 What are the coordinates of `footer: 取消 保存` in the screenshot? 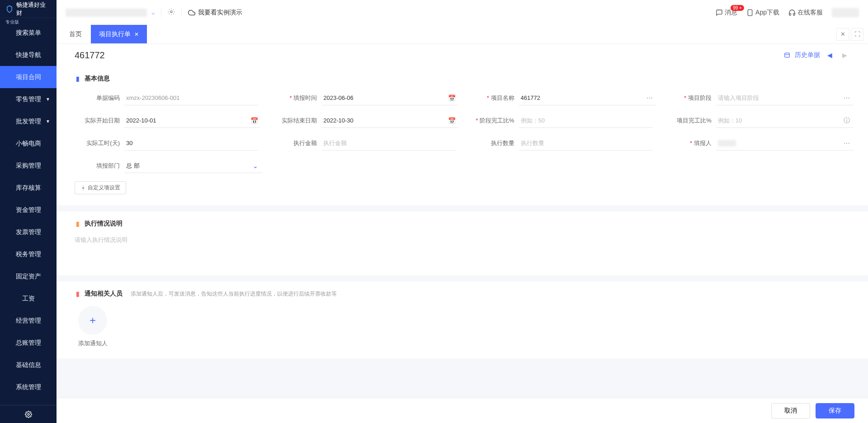 It's located at (462, 410).